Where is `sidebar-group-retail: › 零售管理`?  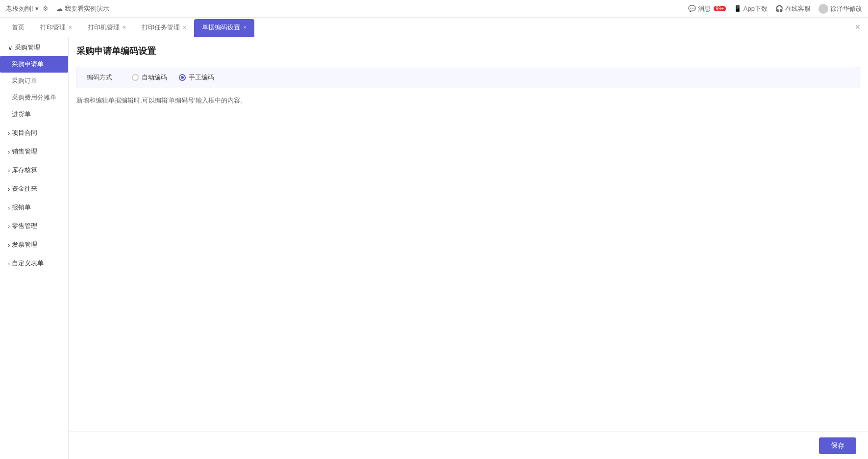 sidebar-group-retail: › 零售管理 is located at coordinates (34, 226).